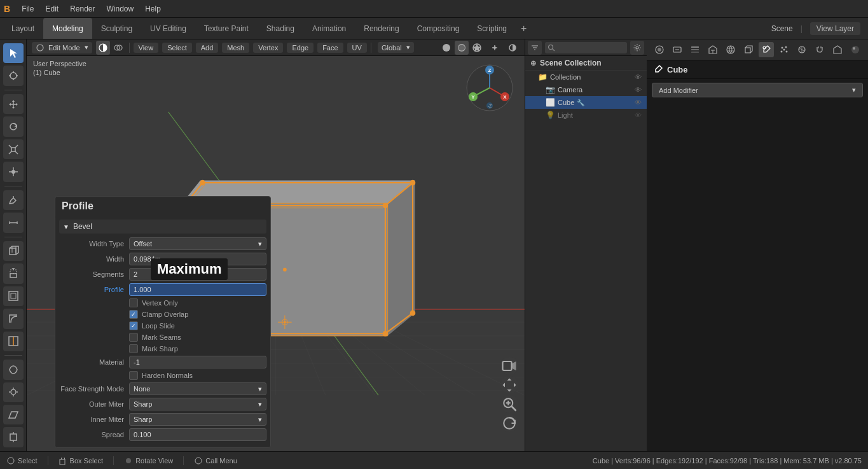 This screenshot has height=469, width=868. I want to click on camera-visibility-toggle: 👁, so click(638, 90).